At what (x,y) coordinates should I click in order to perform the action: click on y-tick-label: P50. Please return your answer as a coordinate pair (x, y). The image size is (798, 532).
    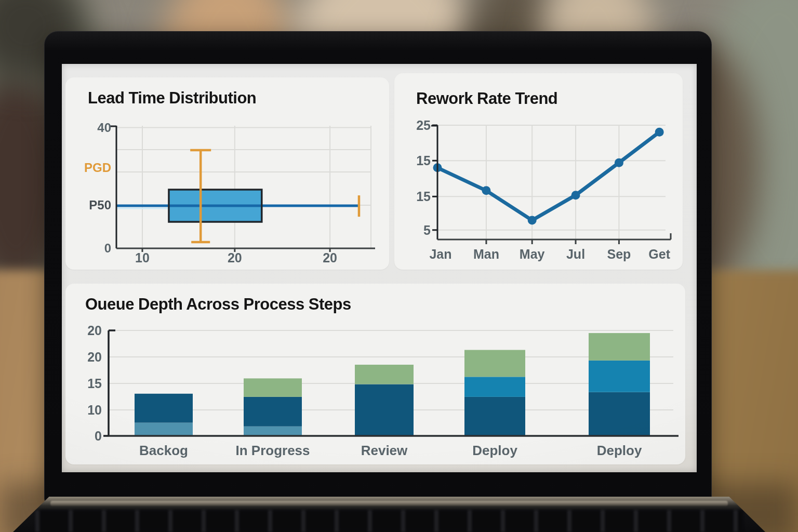
    Looking at the image, I should click on (100, 205).